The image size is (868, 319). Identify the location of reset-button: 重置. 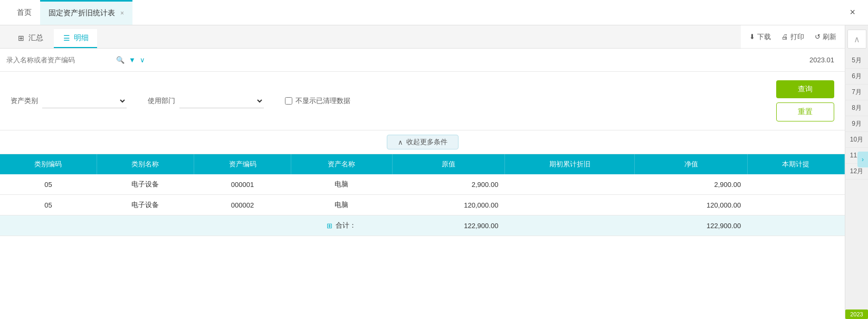
(805, 112).